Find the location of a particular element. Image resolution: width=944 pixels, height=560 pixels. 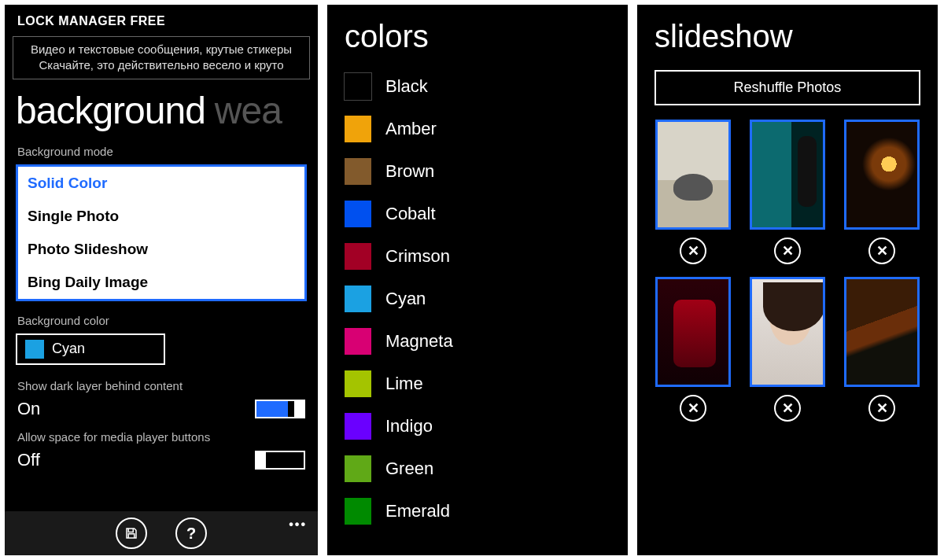

color-label: Indigo is located at coordinates (409, 426).